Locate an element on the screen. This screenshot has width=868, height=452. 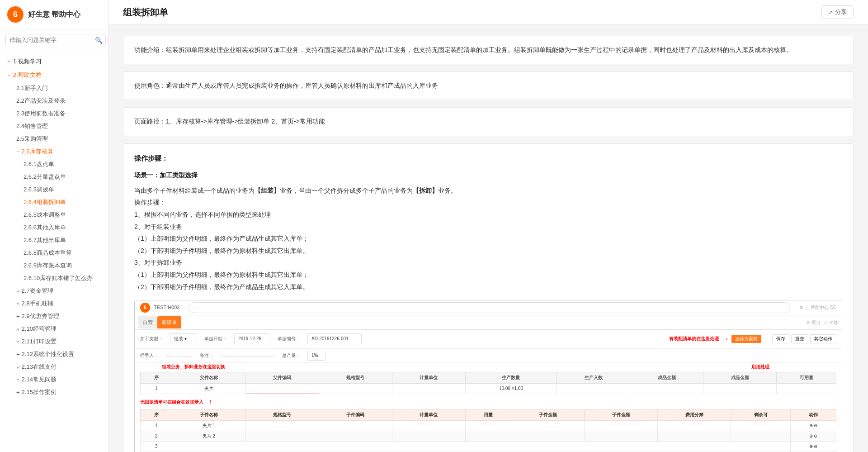
step3-sub1: （1）上部明细为父件明细，最终作为原材料生成其它出库单； is located at coordinates (488, 275).